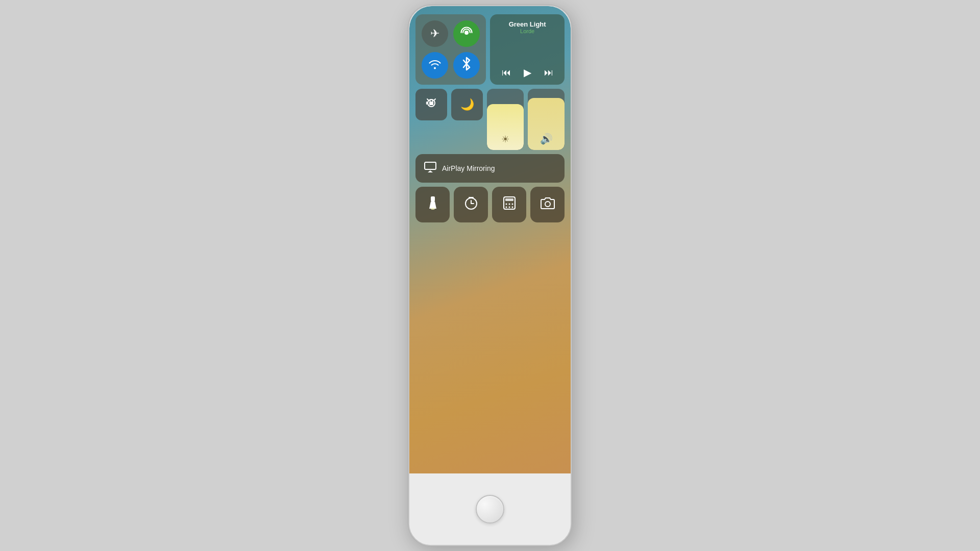  Describe the element at coordinates (546, 139) in the screenshot. I see `volume-icon: 🔊` at that location.